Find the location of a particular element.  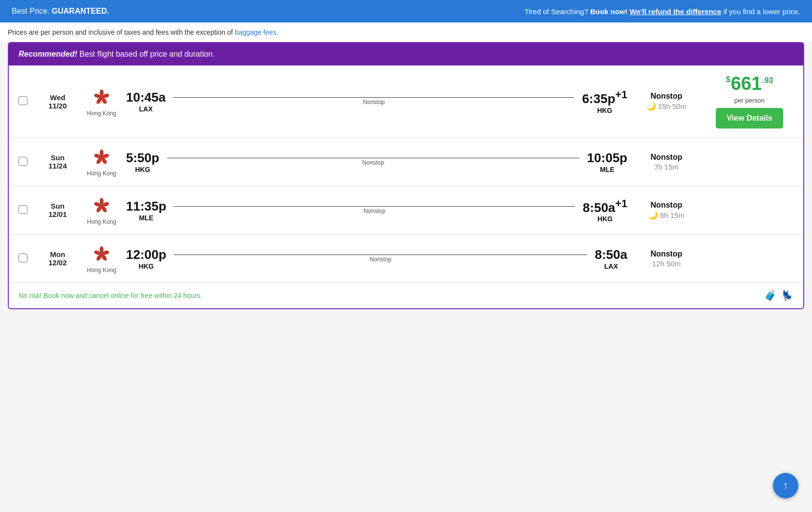

flight-route: 11:35p MLE Nonstop 8:50a+1 HKG is located at coordinates (377, 210).